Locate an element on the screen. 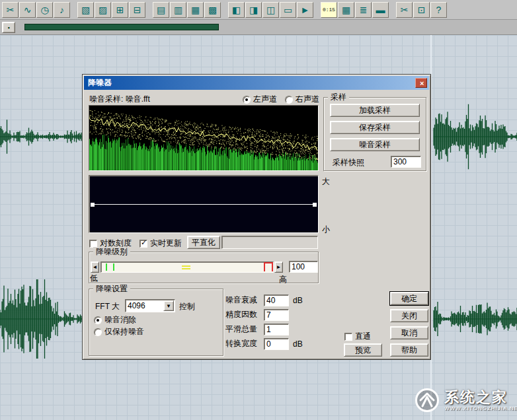 The height and width of the screenshot is (420, 517). cut-button: ✂ is located at coordinates (11, 10).